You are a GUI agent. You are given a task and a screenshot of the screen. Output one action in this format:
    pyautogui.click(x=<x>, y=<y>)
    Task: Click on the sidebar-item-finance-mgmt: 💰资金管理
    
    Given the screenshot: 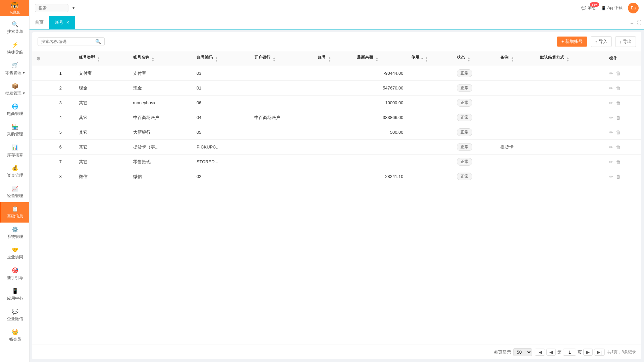 What is the action you would take?
    pyautogui.click(x=15, y=171)
    